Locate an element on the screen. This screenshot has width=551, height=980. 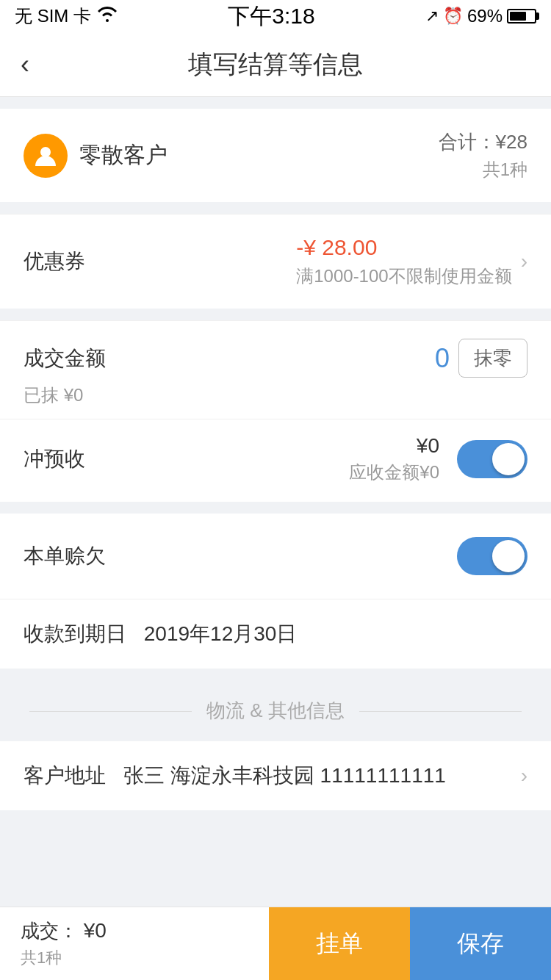
transaction-label: 成交金额 is located at coordinates (65, 359).